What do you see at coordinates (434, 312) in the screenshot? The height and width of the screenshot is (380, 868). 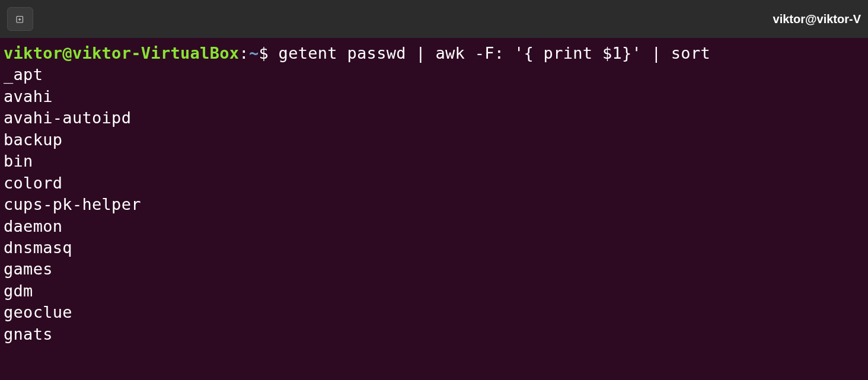 I see `output-line: geoclue` at bounding box center [434, 312].